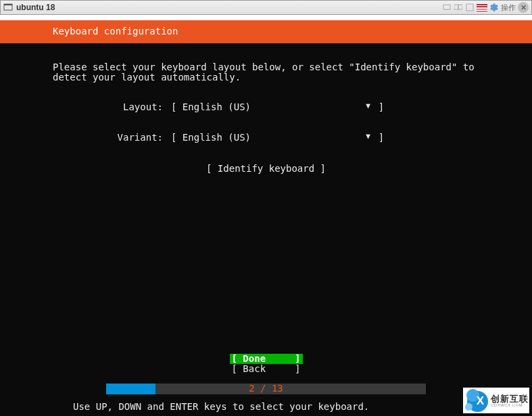 This screenshot has width=532, height=416. I want to click on watermark: X 创新互联 CDXWCX.COM, so click(496, 400).